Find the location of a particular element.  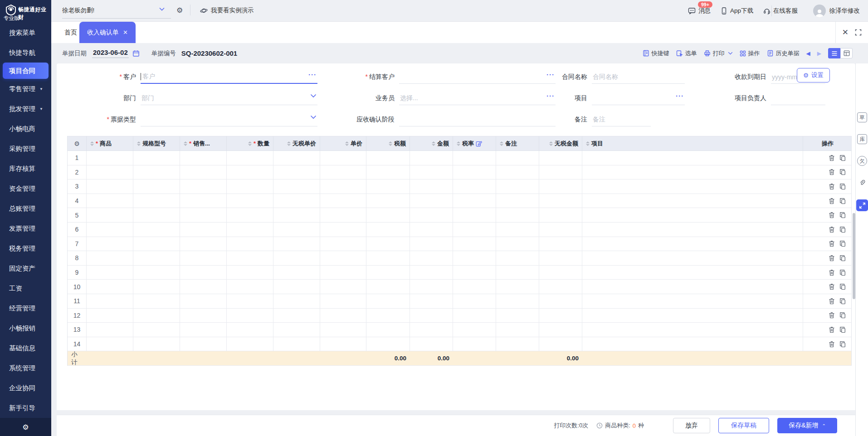

column-header-无税金额: 无税金额 is located at coordinates (561, 143).